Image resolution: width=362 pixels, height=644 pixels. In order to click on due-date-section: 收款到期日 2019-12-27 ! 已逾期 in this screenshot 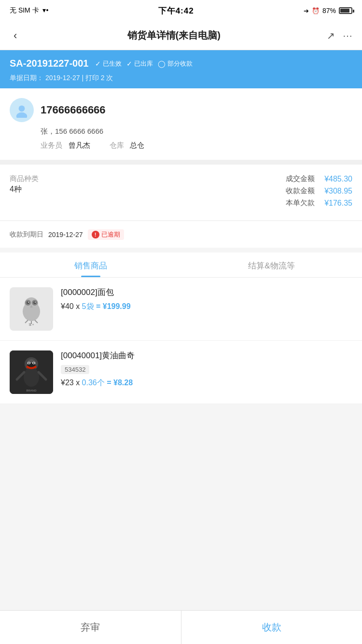, I will do `click(181, 235)`.